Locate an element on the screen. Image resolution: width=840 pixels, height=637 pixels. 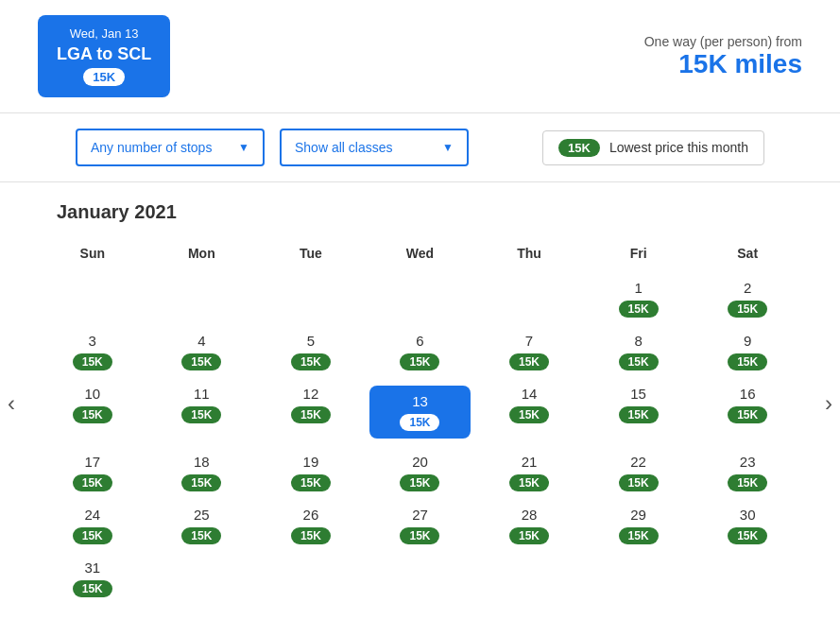
classes-filter: Show all classes ▼ is located at coordinates (374, 147).